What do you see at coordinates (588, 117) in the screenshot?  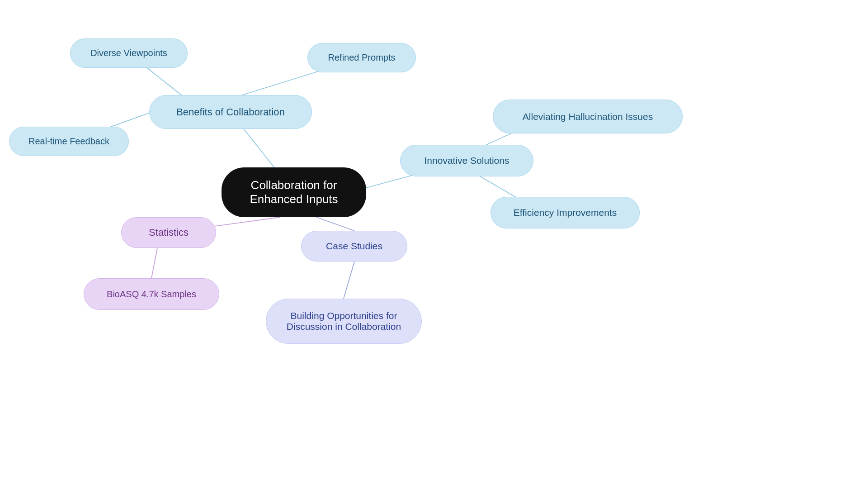 I see `alleviating-label: Alleviating Hallucination Issues` at bounding box center [588, 117].